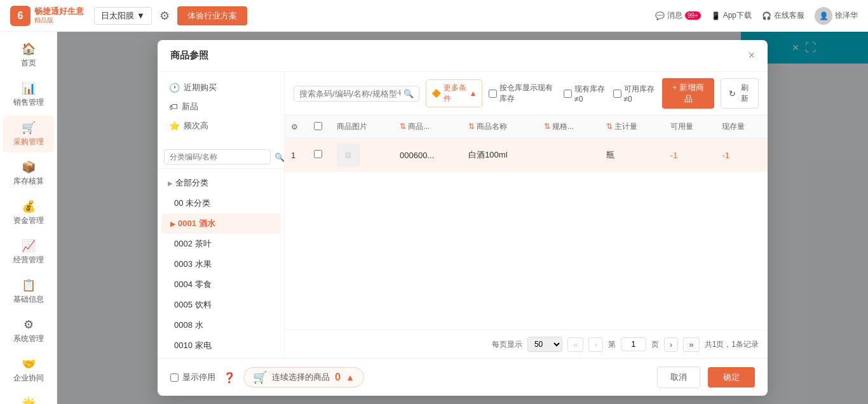 The width and height of the screenshot is (868, 404). I want to click on home-icon: 🏠, so click(29, 49).